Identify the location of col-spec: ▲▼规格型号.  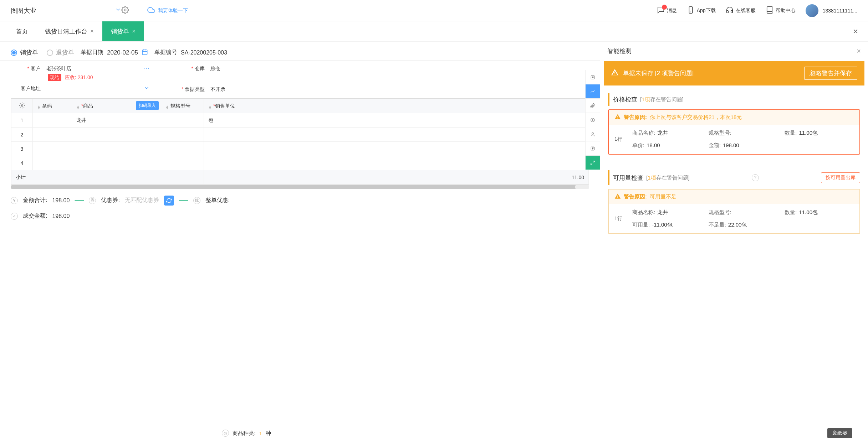
(183, 106).